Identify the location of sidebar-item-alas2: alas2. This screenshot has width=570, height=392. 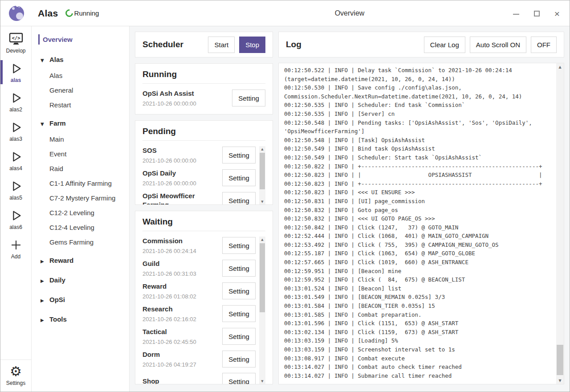
(16, 102).